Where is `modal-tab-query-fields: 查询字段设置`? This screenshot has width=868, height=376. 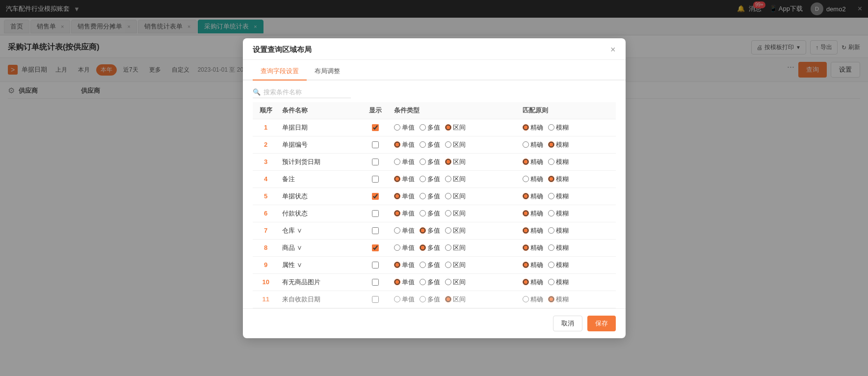 modal-tab-query-fields: 查询字段设置 is located at coordinates (280, 71).